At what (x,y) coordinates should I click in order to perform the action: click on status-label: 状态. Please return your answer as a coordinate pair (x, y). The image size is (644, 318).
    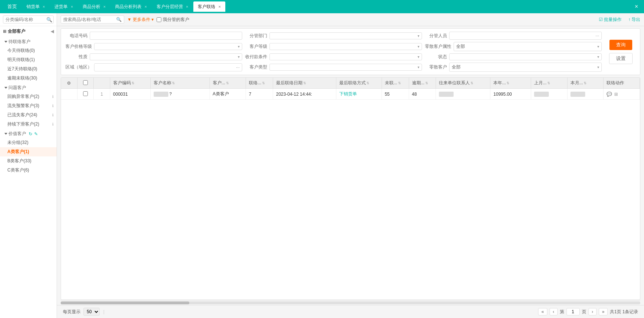
    Looking at the image, I should click on (436, 57).